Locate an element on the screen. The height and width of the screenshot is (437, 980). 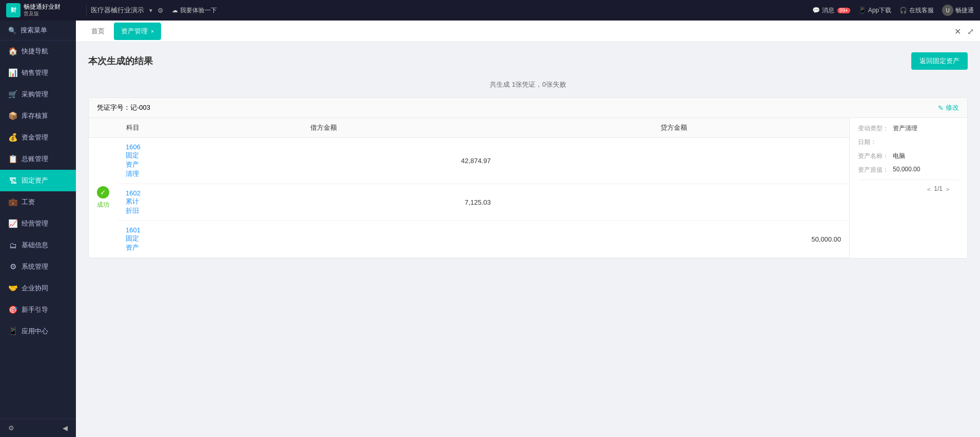
change-type-label: 变动类型： is located at coordinates (873, 128).